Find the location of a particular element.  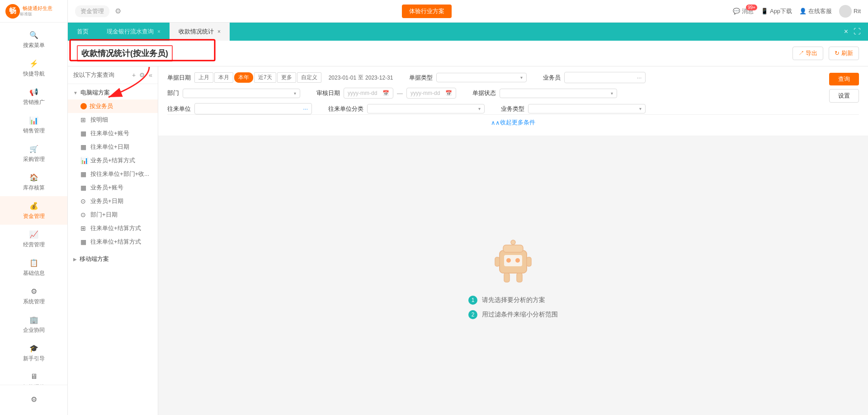

trial-btn: 体验行业方案 is located at coordinates (427, 11).